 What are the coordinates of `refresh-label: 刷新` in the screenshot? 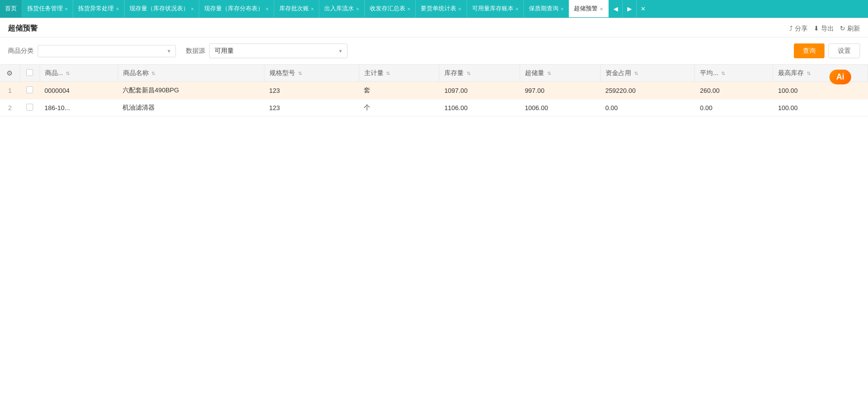 It's located at (854, 29).